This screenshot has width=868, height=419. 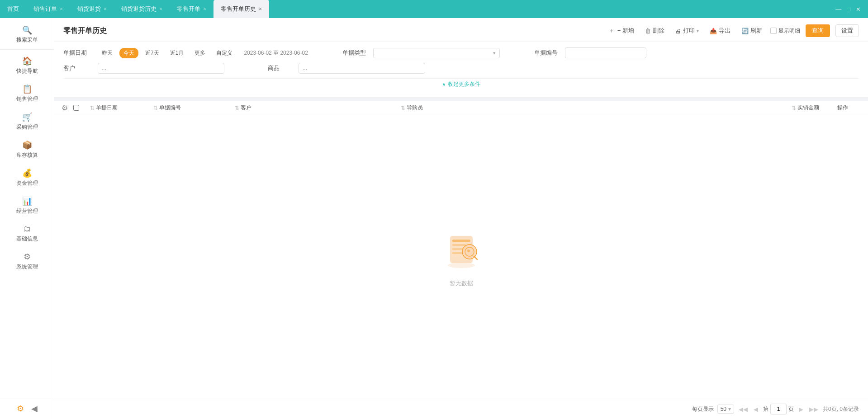 I want to click on bill-num-filter: 单据编号, so click(x=590, y=53).